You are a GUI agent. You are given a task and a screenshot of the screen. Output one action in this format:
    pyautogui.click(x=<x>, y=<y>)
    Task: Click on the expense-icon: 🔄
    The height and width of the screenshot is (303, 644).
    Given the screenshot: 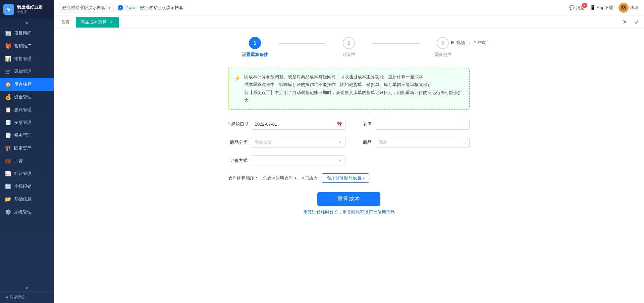 What is the action you would take?
    pyautogui.click(x=8, y=186)
    